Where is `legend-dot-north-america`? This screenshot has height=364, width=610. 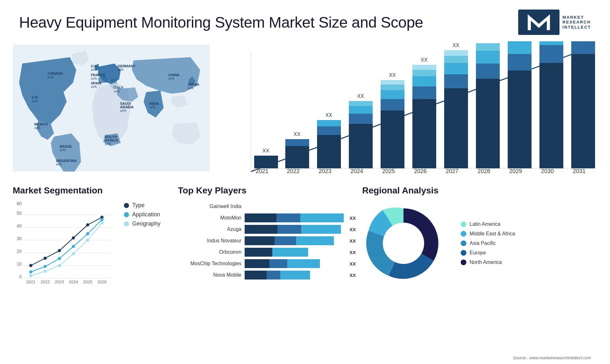 legend-dot-north-america is located at coordinates (464, 262).